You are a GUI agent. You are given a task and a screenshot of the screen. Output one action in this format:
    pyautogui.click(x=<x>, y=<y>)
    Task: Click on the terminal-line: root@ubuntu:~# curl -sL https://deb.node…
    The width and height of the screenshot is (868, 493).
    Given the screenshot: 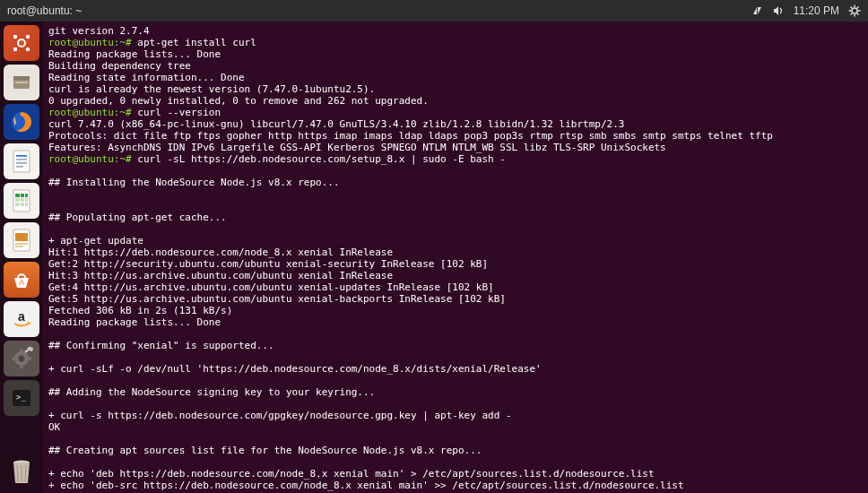 What is the action you would take?
    pyautogui.click(x=456, y=160)
    